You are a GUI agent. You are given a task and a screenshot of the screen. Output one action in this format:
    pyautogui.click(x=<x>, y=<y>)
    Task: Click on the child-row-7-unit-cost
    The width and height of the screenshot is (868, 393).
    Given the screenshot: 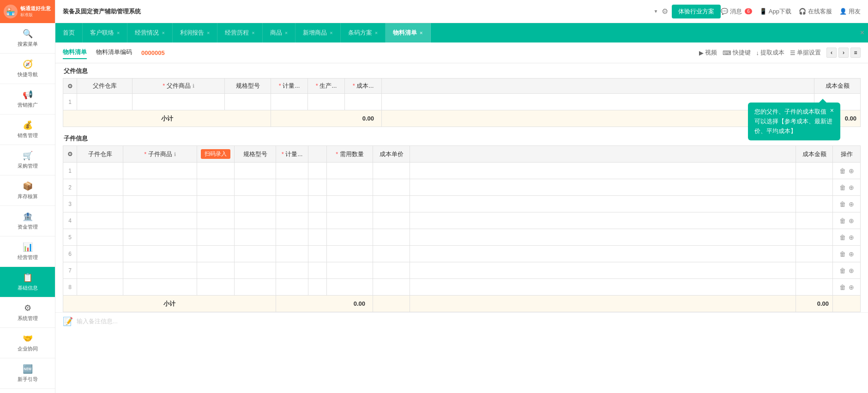 What is the action you would take?
    pyautogui.click(x=392, y=271)
    